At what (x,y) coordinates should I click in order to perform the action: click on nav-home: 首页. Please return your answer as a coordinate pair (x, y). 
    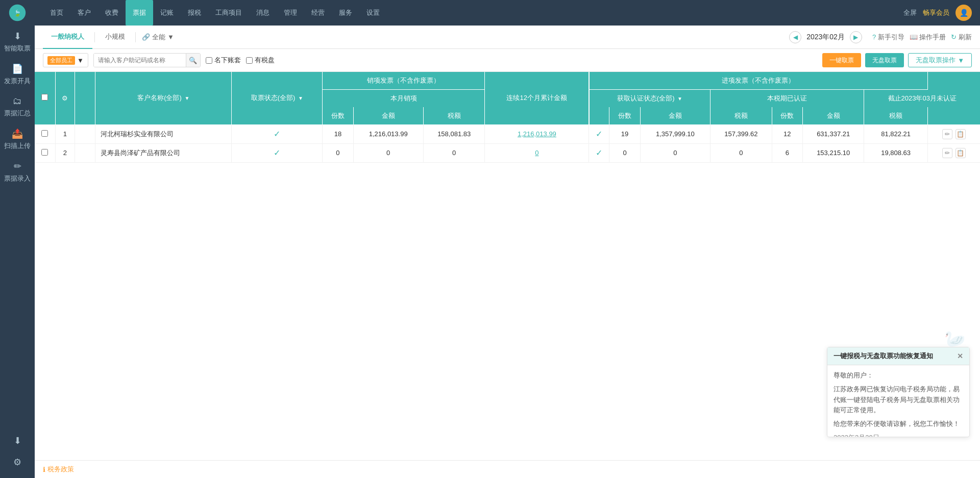
    Looking at the image, I should click on (57, 13).